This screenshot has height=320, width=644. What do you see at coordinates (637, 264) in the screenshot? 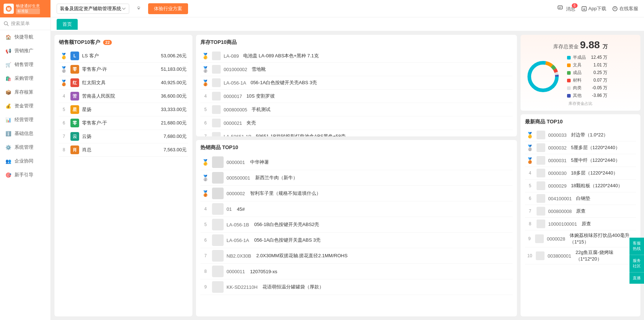
I see `float-btn-community: 服务社区` at bounding box center [637, 264].